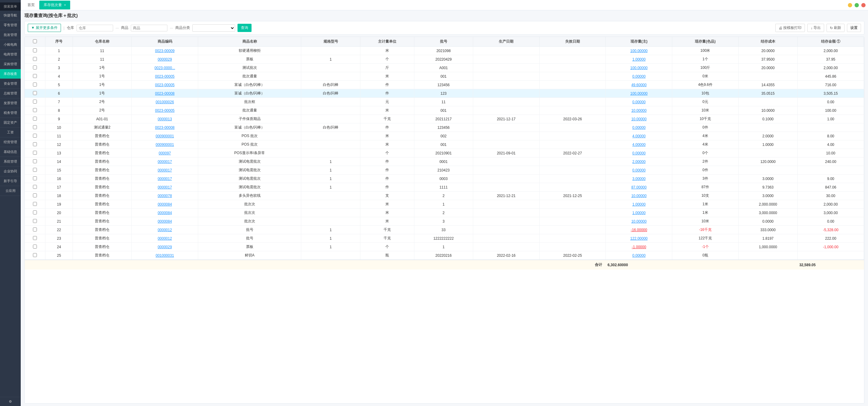 The height and width of the screenshot is (406, 868). I want to click on table-row: 18普查档仓0000078多头异色软线支22021-12-212021-12-2…, so click(444, 196).